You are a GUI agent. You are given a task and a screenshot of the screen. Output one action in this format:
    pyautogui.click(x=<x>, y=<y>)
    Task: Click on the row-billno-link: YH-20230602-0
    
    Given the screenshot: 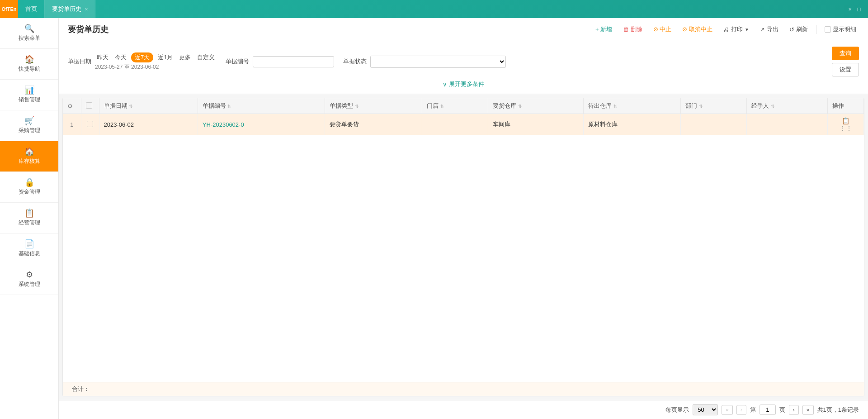 What is the action you would take?
    pyautogui.click(x=223, y=125)
    